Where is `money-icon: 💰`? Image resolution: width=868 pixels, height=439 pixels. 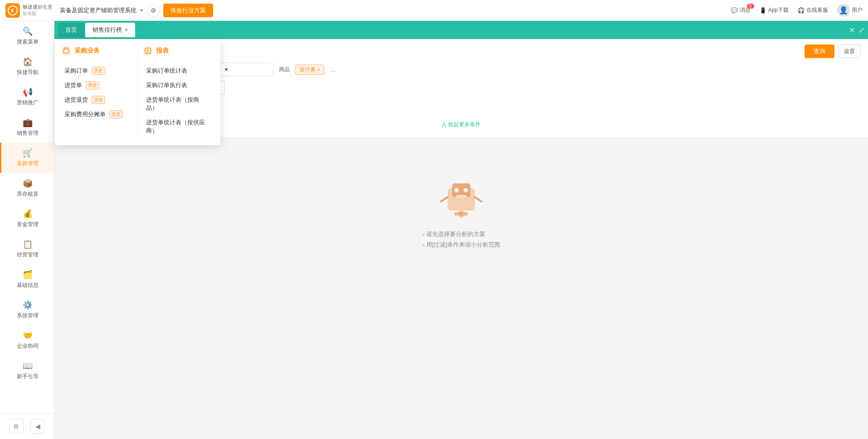 money-icon: 💰 is located at coordinates (28, 214).